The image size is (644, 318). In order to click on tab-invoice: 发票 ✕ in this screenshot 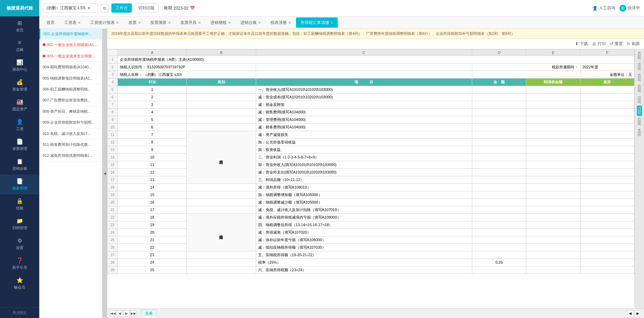, I will do `click(135, 23)`.